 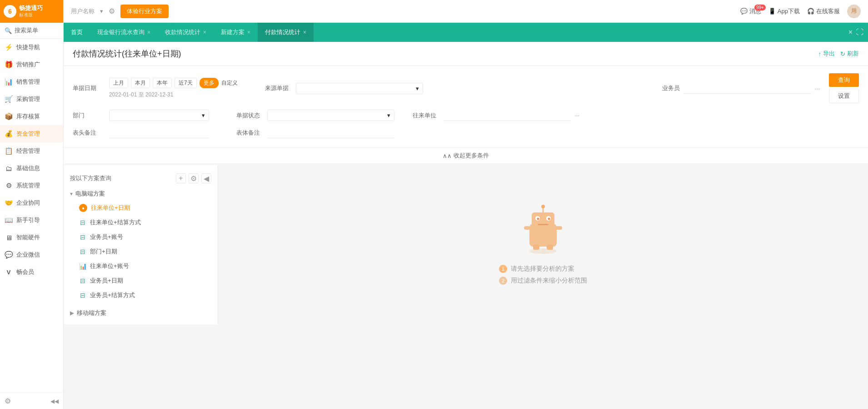 What do you see at coordinates (359, 88) in the screenshot?
I see `source-voucher-select: ▾` at bounding box center [359, 88].